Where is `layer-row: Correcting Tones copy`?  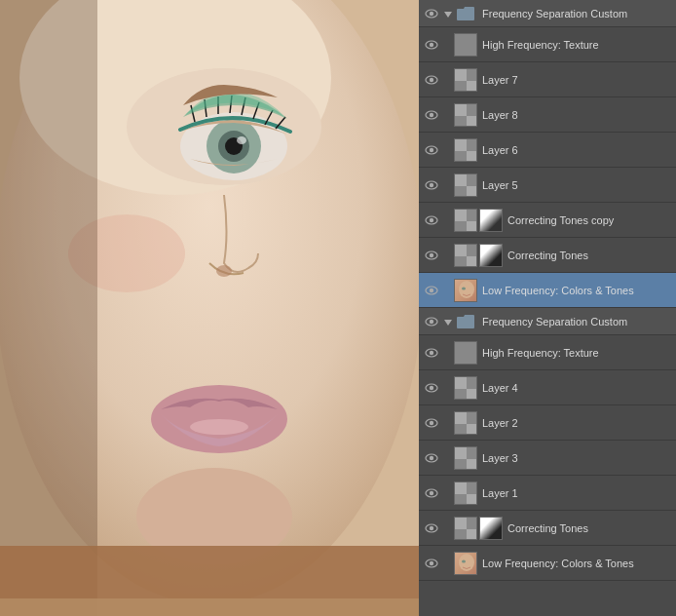 layer-row: Correcting Tones copy is located at coordinates (547, 220).